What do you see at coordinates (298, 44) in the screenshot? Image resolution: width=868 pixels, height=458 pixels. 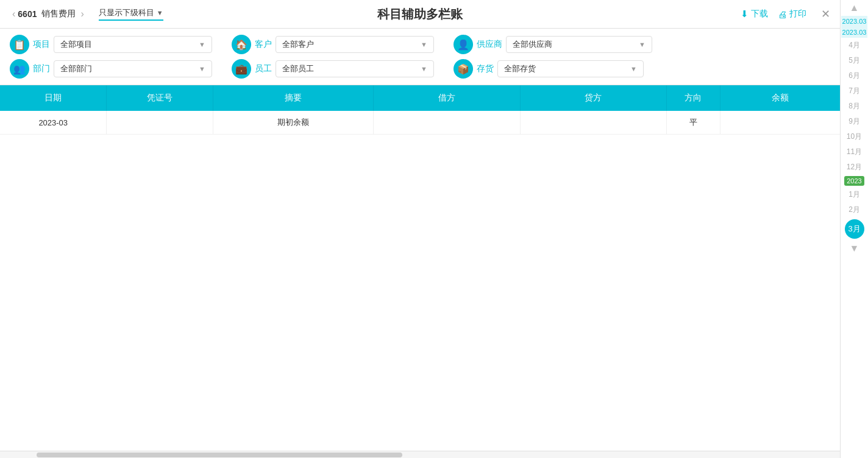 I see `customer-value: 全部客户` at bounding box center [298, 44].